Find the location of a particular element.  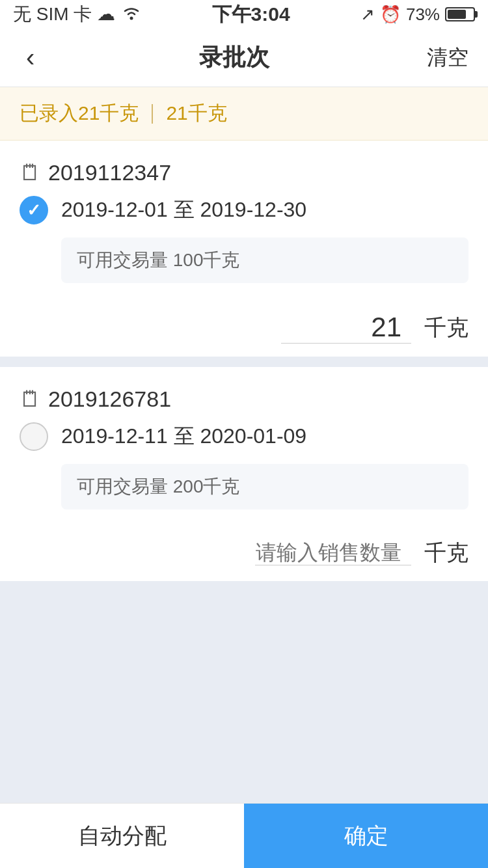

batch-1-number: 2019112347 is located at coordinates (109, 173).